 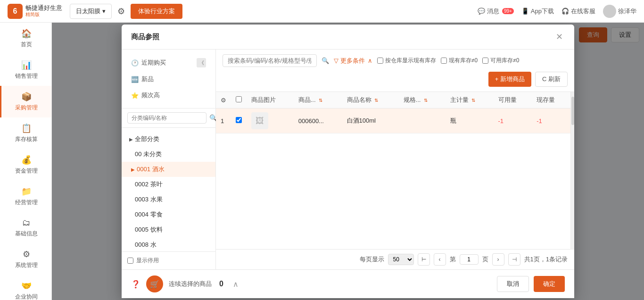 I want to click on sidebar-item-5: 📁经营管理, so click(x=25, y=196).